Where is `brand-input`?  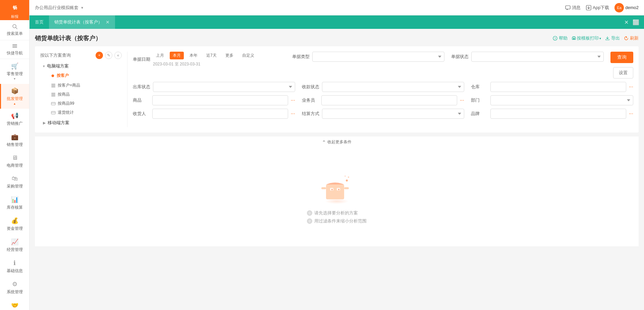 brand-input is located at coordinates (558, 114).